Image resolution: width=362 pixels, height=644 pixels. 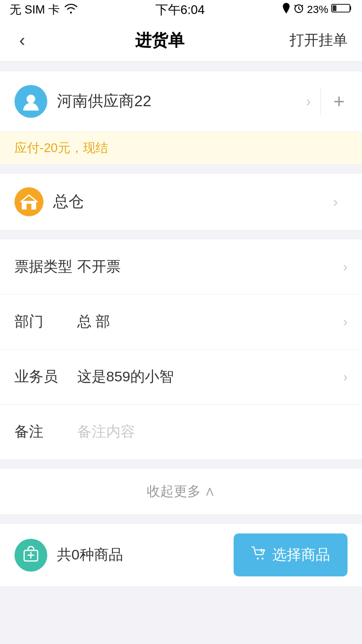 I want to click on supplier-arrow-icon: ›, so click(x=308, y=101).